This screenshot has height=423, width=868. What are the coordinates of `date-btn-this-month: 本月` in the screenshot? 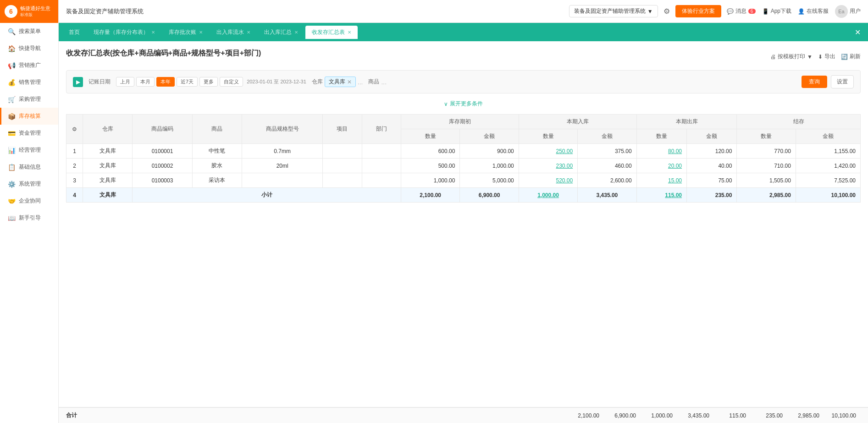 It's located at (145, 82).